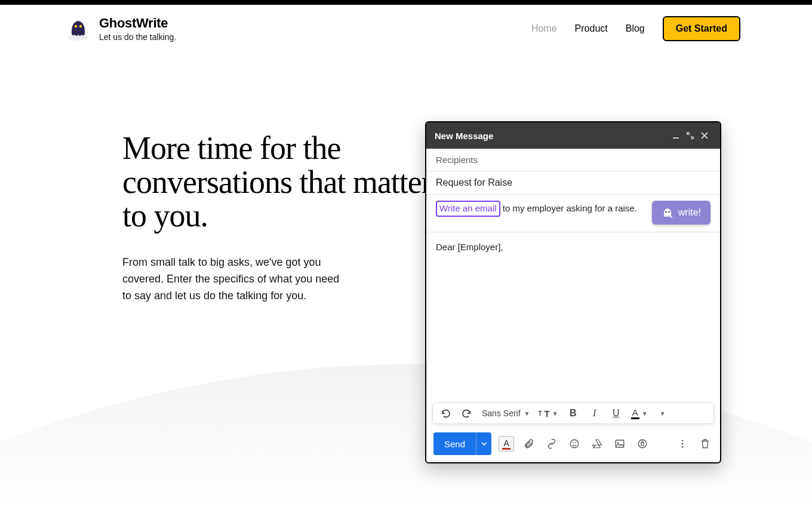  Describe the element at coordinates (573, 136) in the screenshot. I see `compose-titlebar: New Message` at that location.